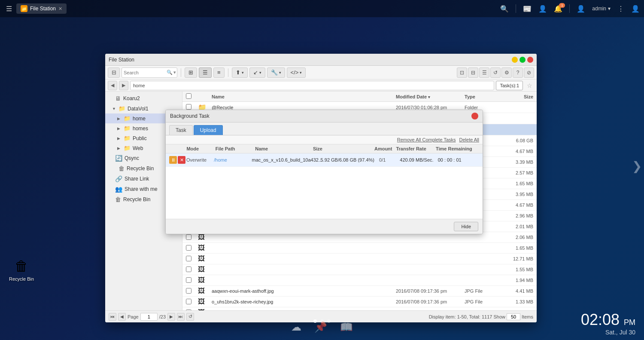  I want to click on window-maximize-button: +, so click(522, 60).